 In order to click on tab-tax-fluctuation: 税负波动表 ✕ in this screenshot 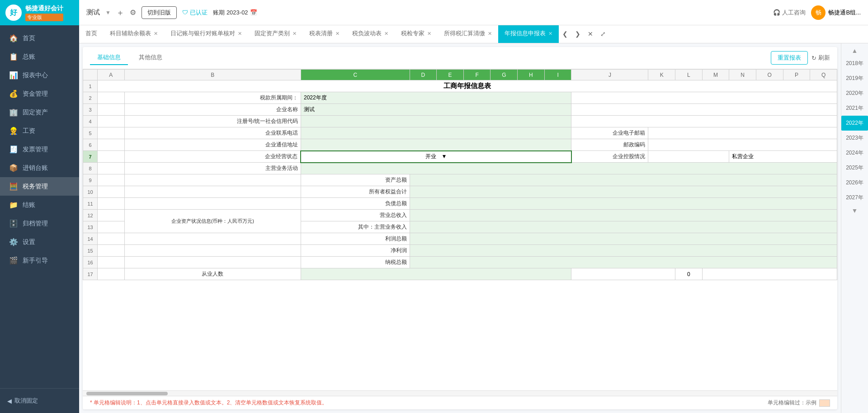, I will do `click(370, 34)`.